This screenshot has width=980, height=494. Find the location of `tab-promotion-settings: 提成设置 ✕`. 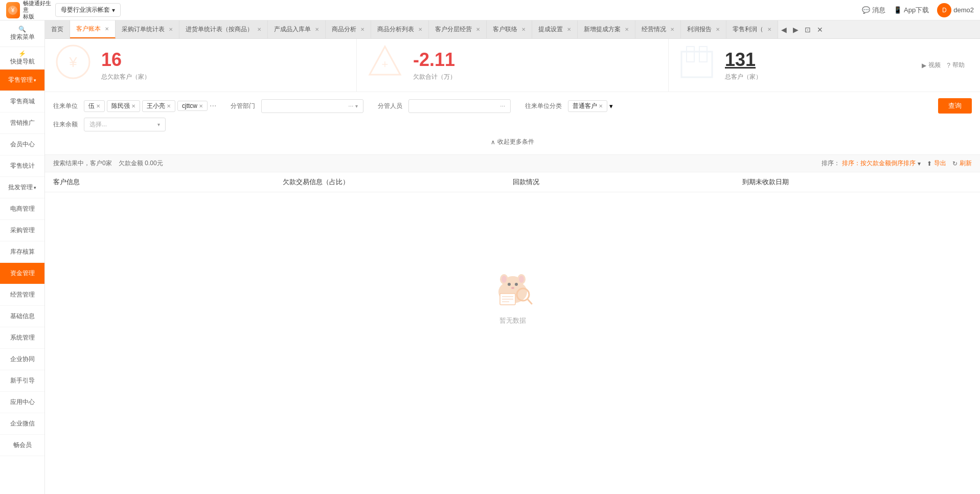

tab-promotion-settings: 提成设置 ✕ is located at coordinates (555, 30).